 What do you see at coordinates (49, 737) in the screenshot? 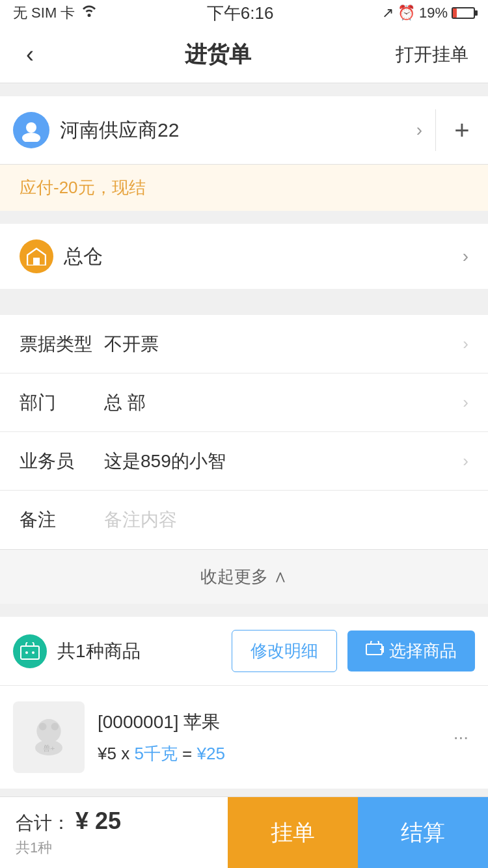
I see `product-thumbnail: 兽+` at bounding box center [49, 737].